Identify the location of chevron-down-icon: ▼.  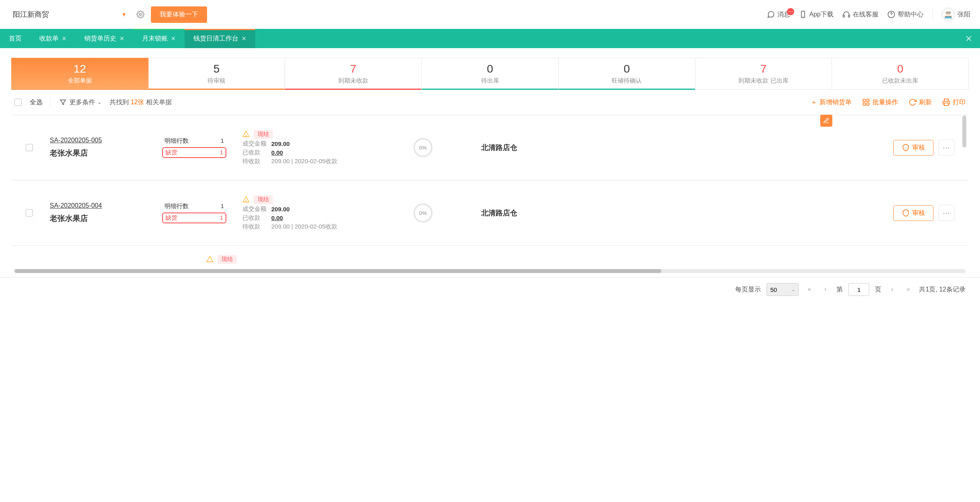
(124, 14).